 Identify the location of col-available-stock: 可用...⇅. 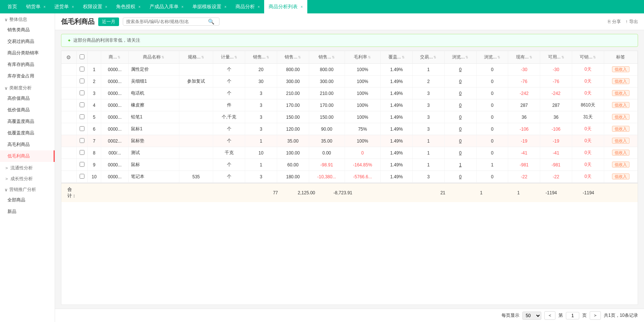
(556, 57).